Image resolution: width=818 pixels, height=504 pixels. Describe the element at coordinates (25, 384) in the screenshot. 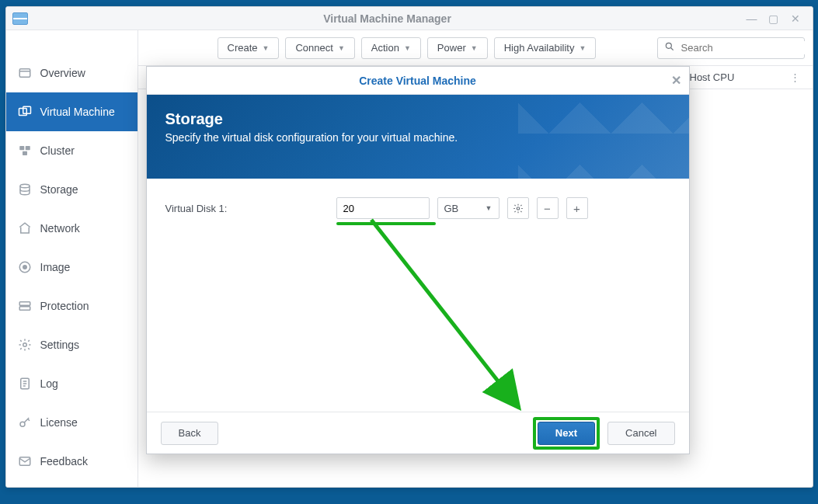

I see `log-icon` at that location.